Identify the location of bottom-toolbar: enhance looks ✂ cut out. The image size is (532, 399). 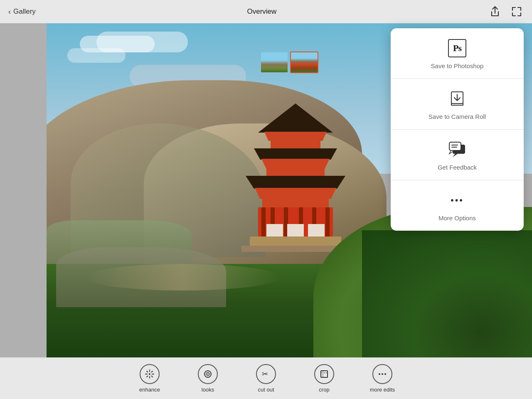
(266, 378).